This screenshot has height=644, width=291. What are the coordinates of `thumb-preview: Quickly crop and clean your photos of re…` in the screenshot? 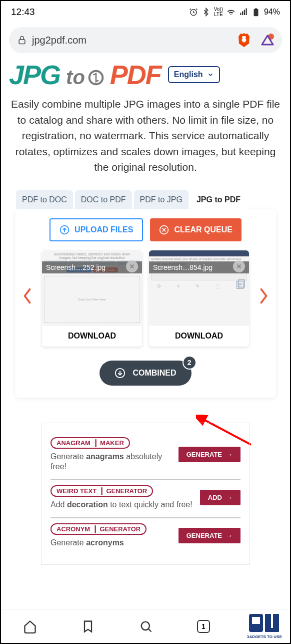 It's located at (199, 288).